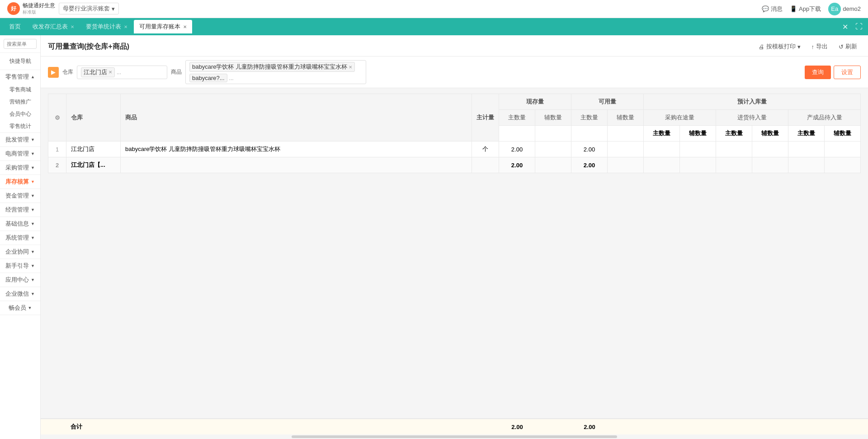 The width and height of the screenshot is (868, 439). Describe the element at coordinates (185, 27) in the screenshot. I see `tab-available-ledger-close: ✕` at that location.